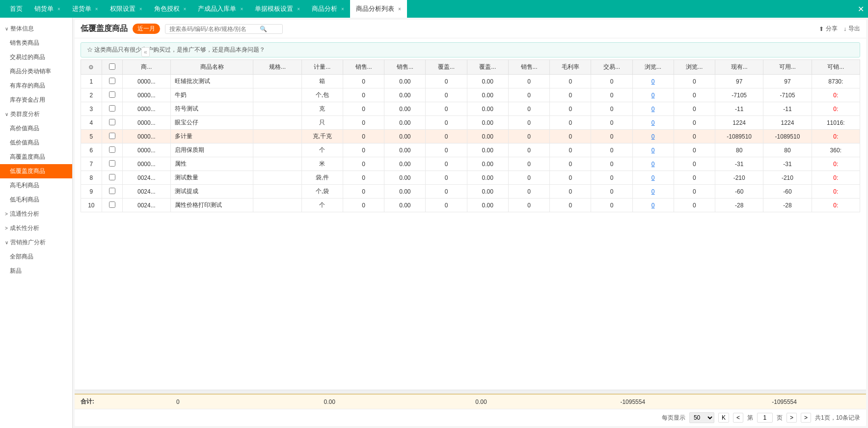 This screenshot has width=868, height=428. What do you see at coordinates (328, 9) in the screenshot?
I see `nav-tab-商品分析: 商品分析×` at bounding box center [328, 9].